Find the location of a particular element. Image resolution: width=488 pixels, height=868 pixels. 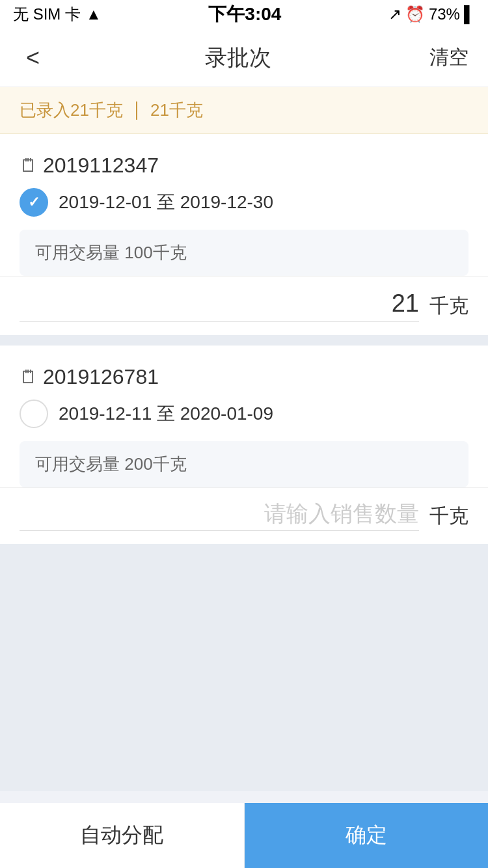

batch-available-1: 可用交易量 100千克 is located at coordinates (244, 252).